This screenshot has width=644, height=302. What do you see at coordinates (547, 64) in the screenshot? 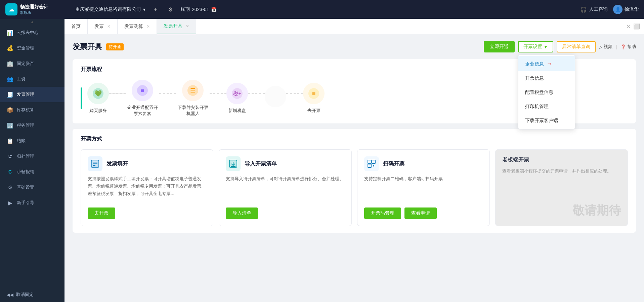
I see `dropdown-item-company-info: 企业信息 →` at bounding box center [547, 64].